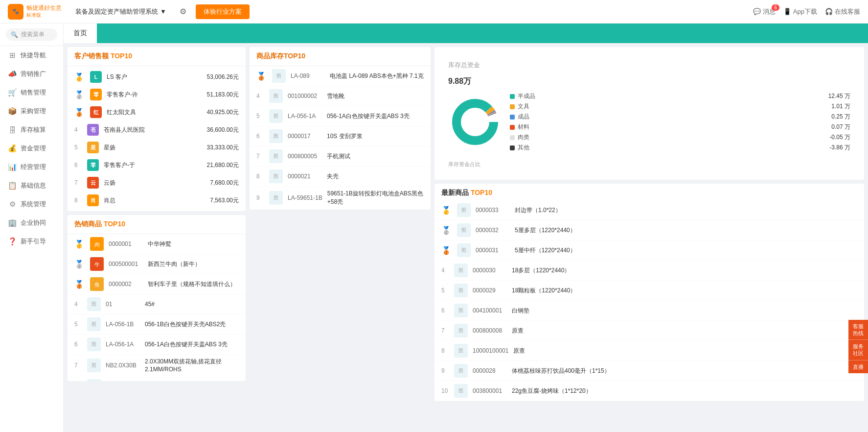 This screenshot has width=868, height=432. I want to click on product-code: 0000033, so click(493, 210).